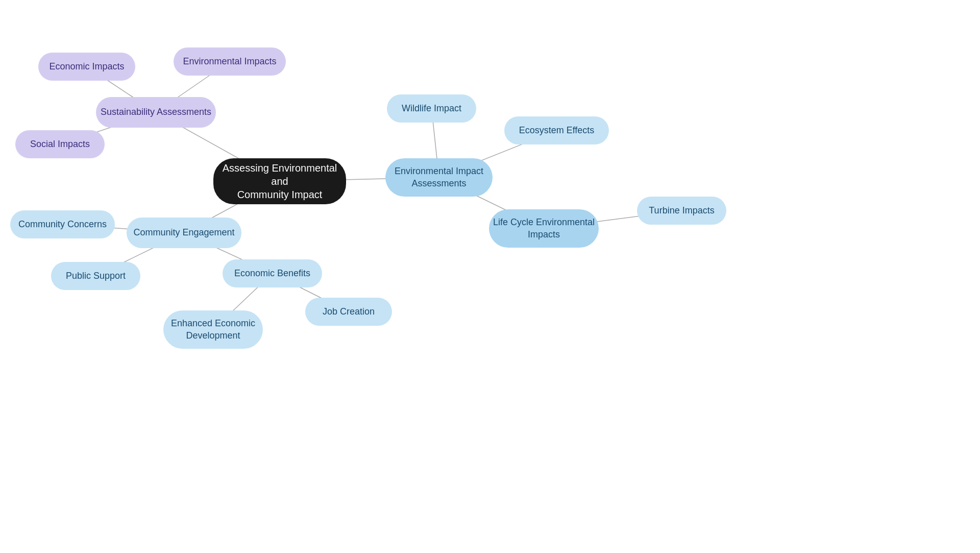 Image resolution: width=980 pixels, height=553 pixels. Describe the element at coordinates (544, 229) in the screenshot. I see `life-cycle-node: Life Cycle Environmental Impacts` at that location.